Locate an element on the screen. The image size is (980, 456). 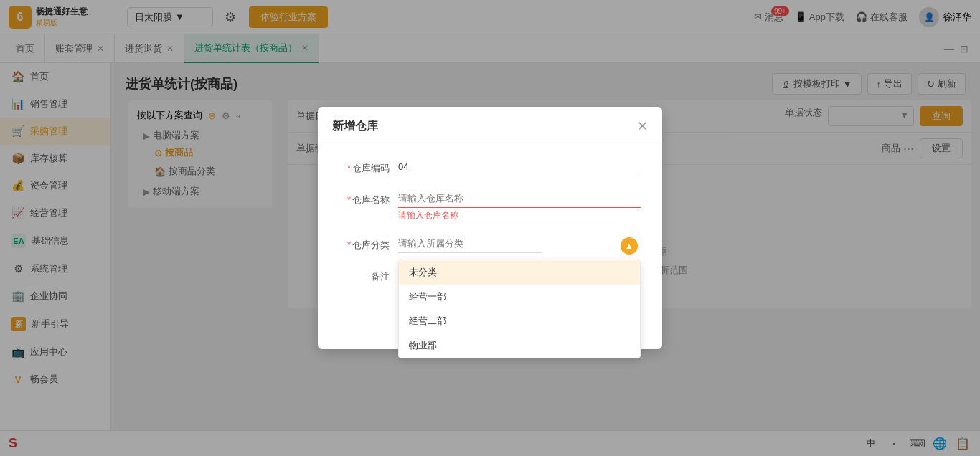
dropdown-toggle-button: ▲ is located at coordinates (629, 246).